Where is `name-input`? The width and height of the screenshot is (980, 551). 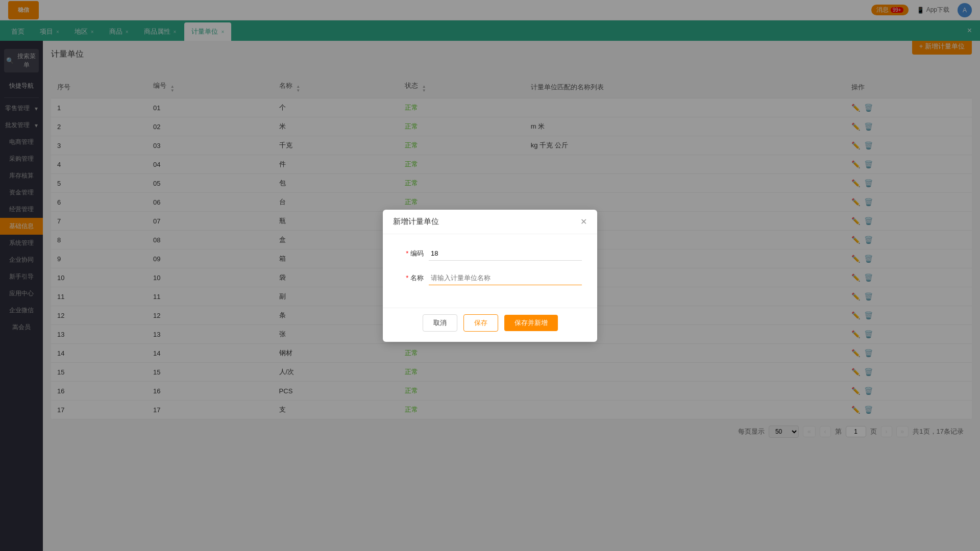
name-input is located at coordinates (505, 278).